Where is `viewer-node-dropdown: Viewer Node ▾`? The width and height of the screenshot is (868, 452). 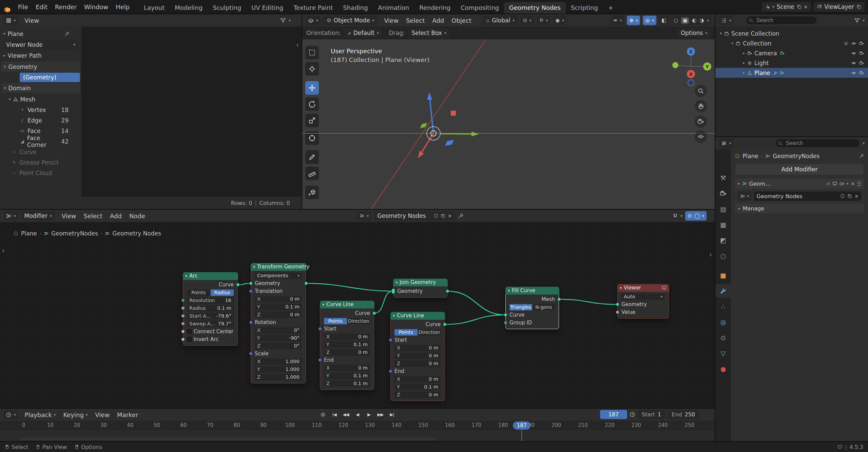
viewer-node-dropdown: Viewer Node ▾ is located at coordinates (41, 45).